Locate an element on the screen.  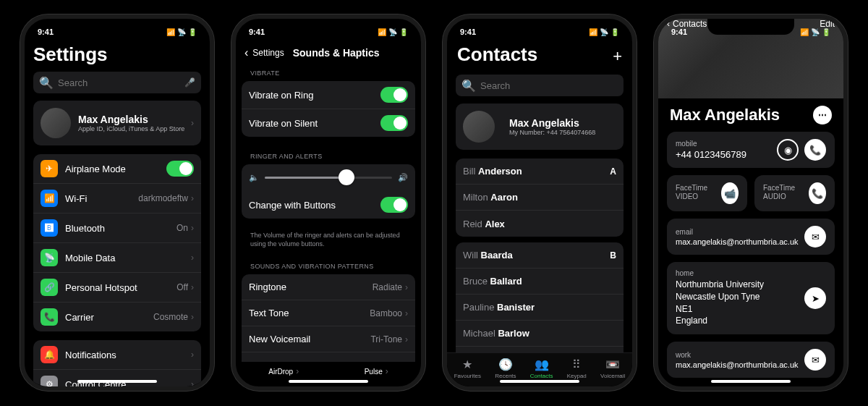
search-field: 🔍 🎤 is located at coordinates (117, 83).